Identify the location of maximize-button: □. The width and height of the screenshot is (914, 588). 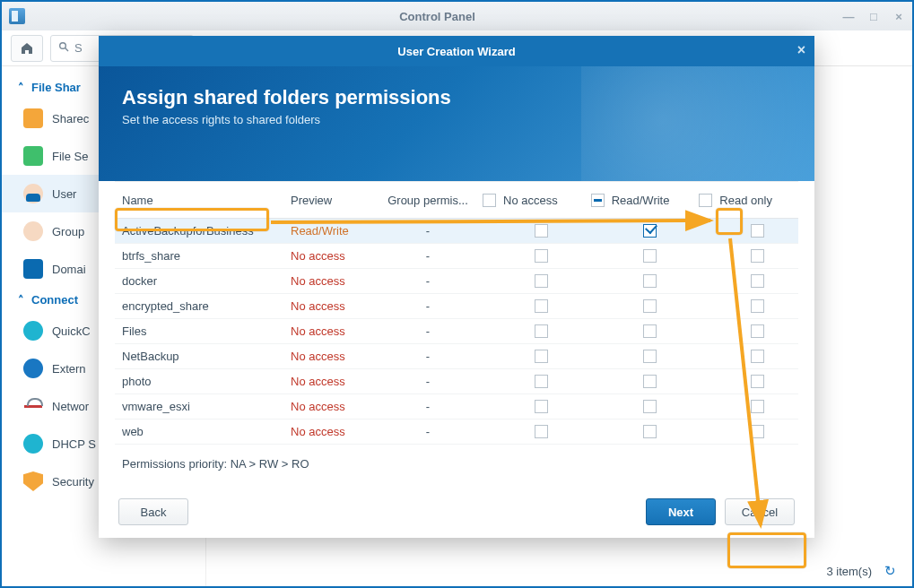
(874, 16).